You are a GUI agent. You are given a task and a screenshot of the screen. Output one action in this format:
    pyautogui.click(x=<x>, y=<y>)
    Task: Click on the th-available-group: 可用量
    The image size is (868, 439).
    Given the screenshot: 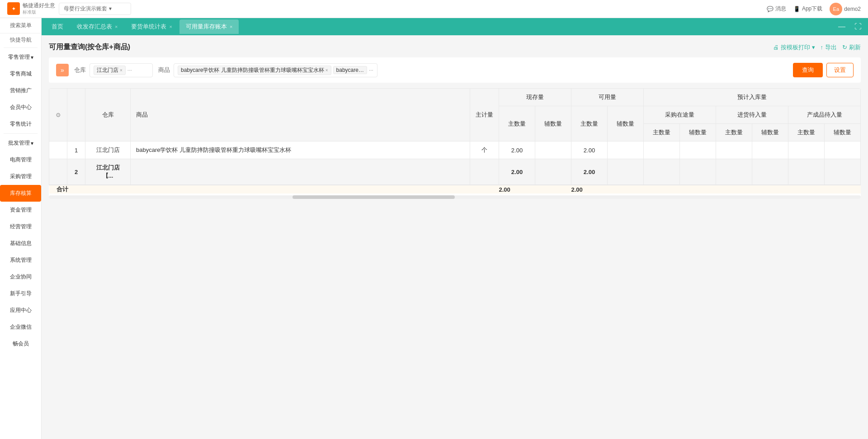 What is the action you would take?
    pyautogui.click(x=608, y=98)
    